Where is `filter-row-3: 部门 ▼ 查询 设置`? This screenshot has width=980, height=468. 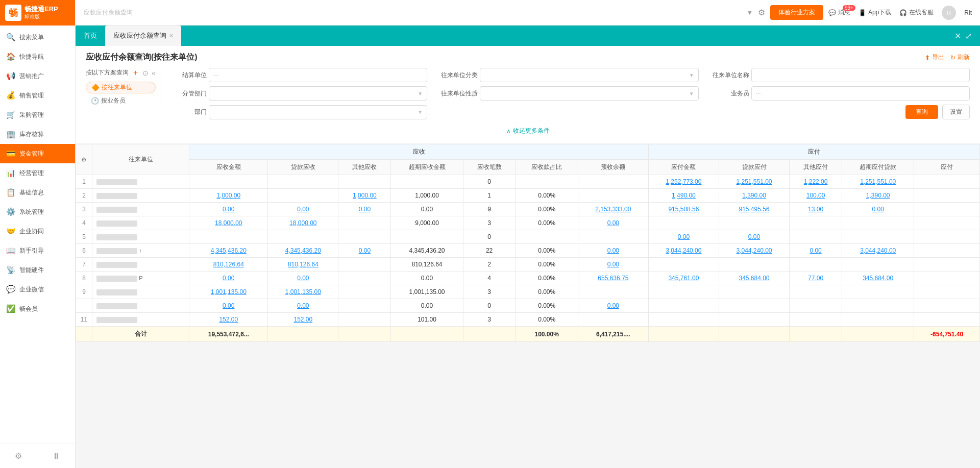 filter-row-3: 部门 ▼ 查询 设置 is located at coordinates (569, 112).